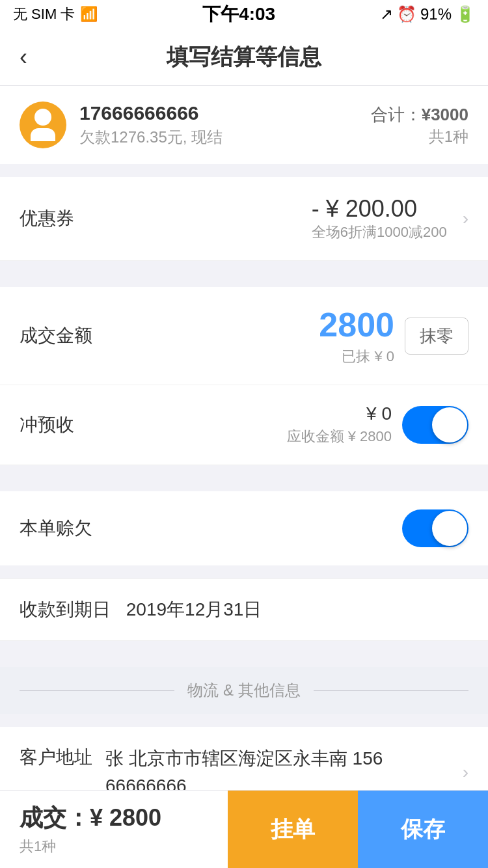 The width and height of the screenshot is (488, 868). Describe the element at coordinates (114, 819) in the screenshot. I see `bottom-deal-text: 成交：¥ 2800` at that location.